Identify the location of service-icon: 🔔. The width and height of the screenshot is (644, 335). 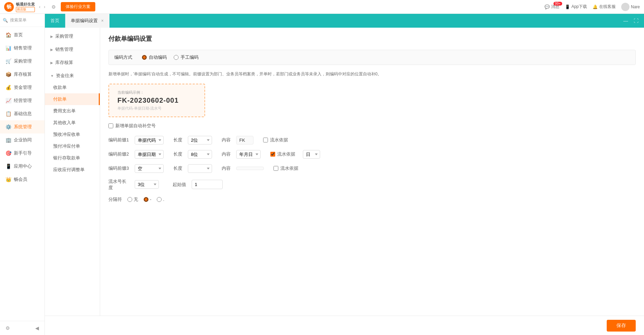
(595, 7).